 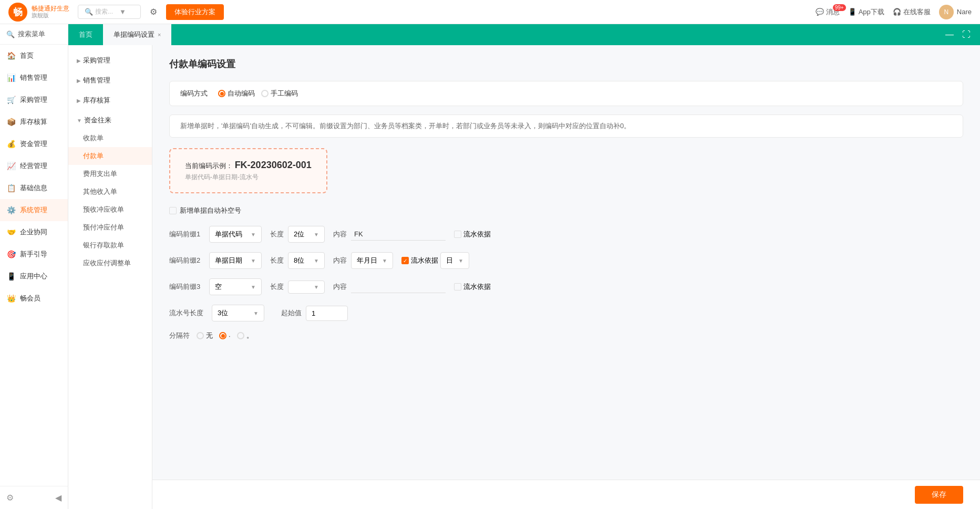 I want to click on sep-dot-radio, so click(x=241, y=336).